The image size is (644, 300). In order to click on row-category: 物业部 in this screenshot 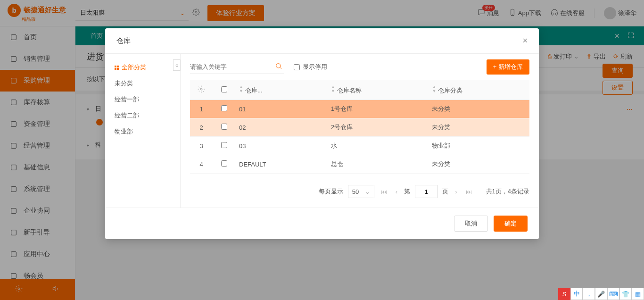, I will do `click(479, 146)`.